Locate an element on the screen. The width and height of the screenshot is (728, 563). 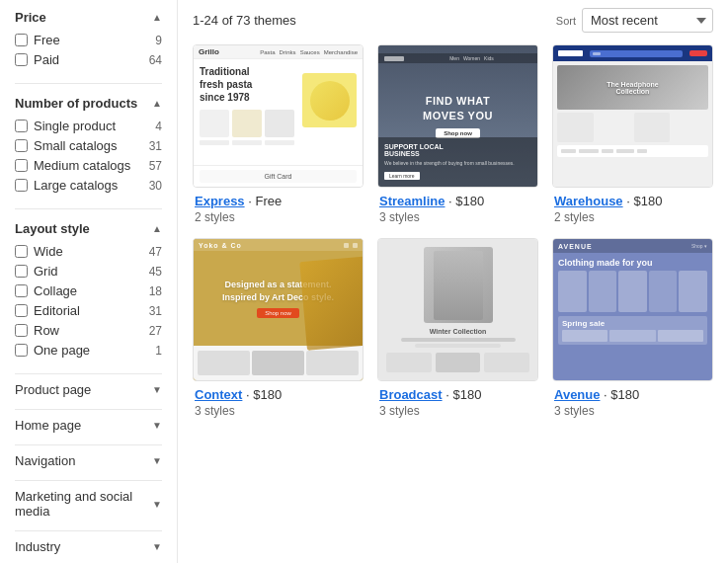
chevron-up-icon-layout: ▲ is located at coordinates (157, 229).